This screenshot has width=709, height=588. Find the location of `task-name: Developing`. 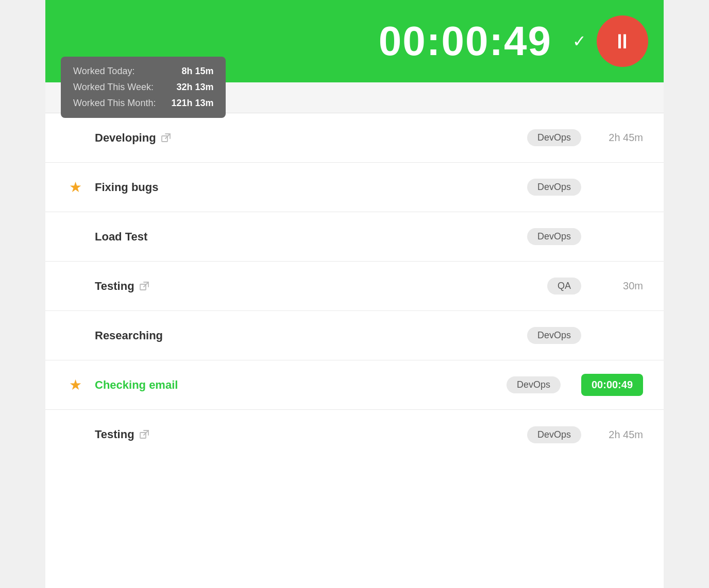

task-name: Developing is located at coordinates (311, 138).